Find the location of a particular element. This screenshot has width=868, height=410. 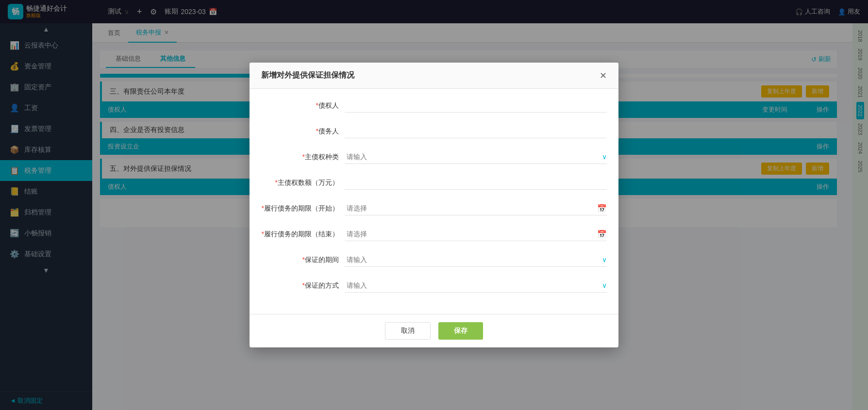

form-row-period-end: *履行债务的期限（结束） 📅 is located at coordinates (434, 234).